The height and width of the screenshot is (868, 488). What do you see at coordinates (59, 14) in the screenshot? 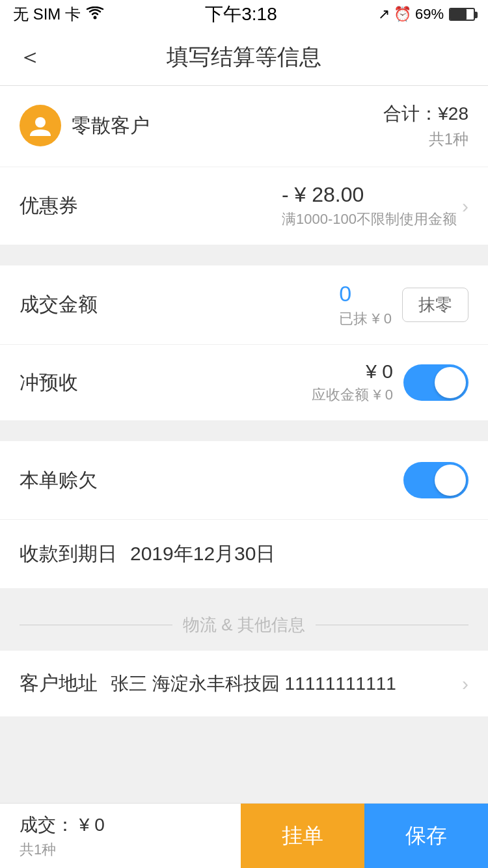
I see `status-left: 无 SIM 卡` at bounding box center [59, 14].